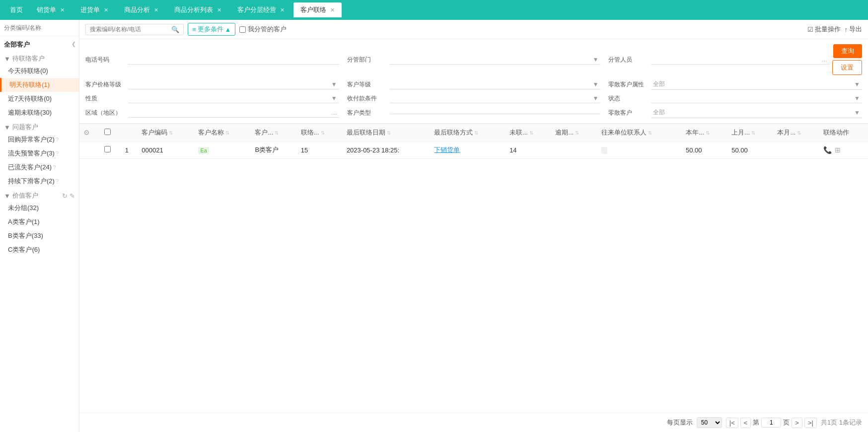 The height and width of the screenshot is (432, 868). Describe the element at coordinates (574, 133) in the screenshot. I see `col-overdue: 逾期... ⇅` at that location.